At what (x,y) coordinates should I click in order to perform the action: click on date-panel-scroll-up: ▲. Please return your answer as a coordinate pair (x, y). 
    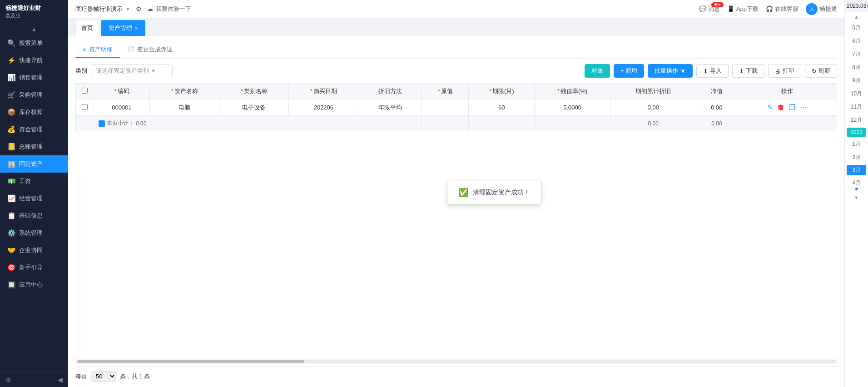
    Looking at the image, I should click on (857, 17).